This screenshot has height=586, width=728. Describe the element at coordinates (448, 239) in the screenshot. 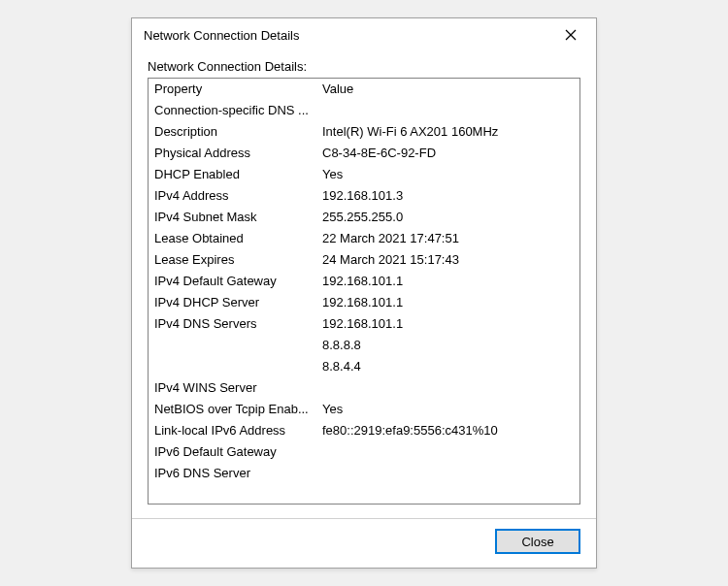

I see `property-value: 22 March 2021 17:47:51` at that location.